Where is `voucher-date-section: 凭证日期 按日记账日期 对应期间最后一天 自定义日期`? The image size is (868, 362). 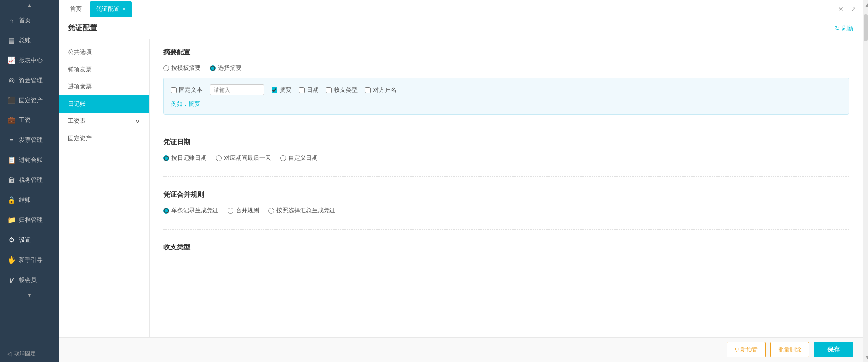
voucher-date-section: 凭证日期 按日记账日期 对应期间最后一天 自定义日期 is located at coordinates (506, 157).